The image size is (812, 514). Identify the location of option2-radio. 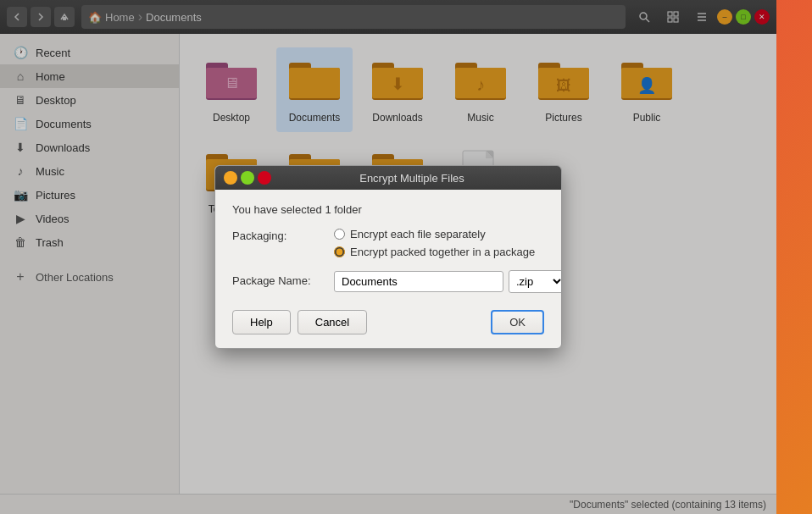
(339, 252).